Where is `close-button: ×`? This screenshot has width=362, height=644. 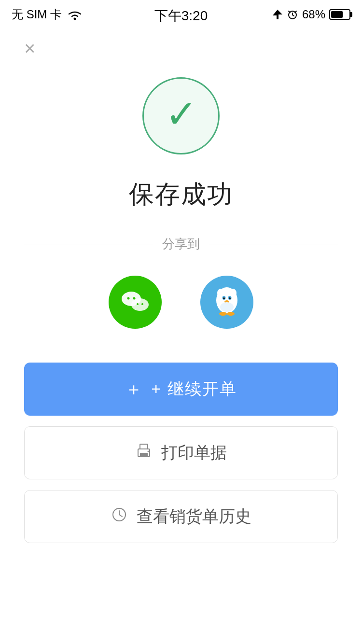 close-button: × is located at coordinates (30, 48).